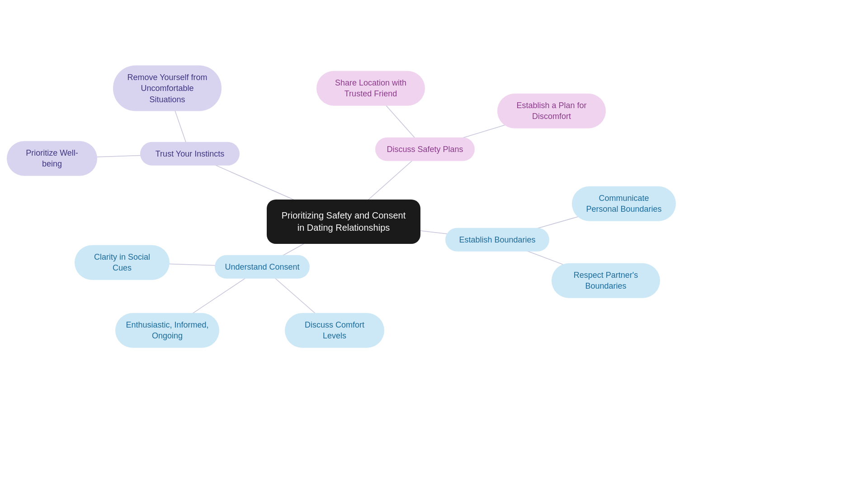 The image size is (868, 490). What do you see at coordinates (167, 89) in the screenshot?
I see `node-remove-yourself: Remove Yourself from Uncomfortable Situa…` at bounding box center [167, 89].